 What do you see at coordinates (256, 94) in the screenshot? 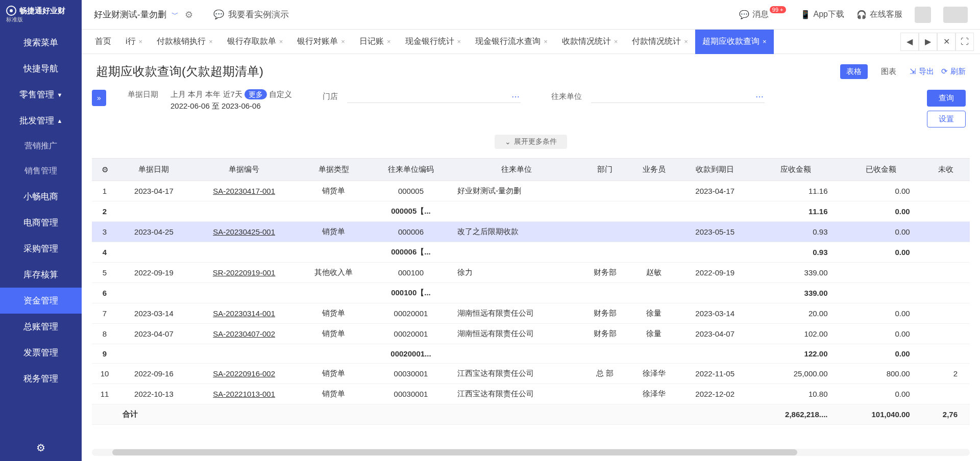
I see `date-opt: 更多` at bounding box center [256, 94].